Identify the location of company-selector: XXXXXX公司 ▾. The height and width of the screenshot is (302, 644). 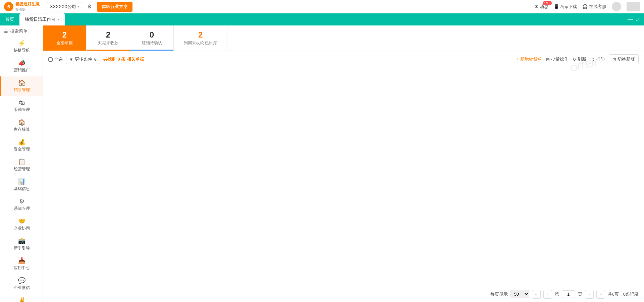
(64, 7).